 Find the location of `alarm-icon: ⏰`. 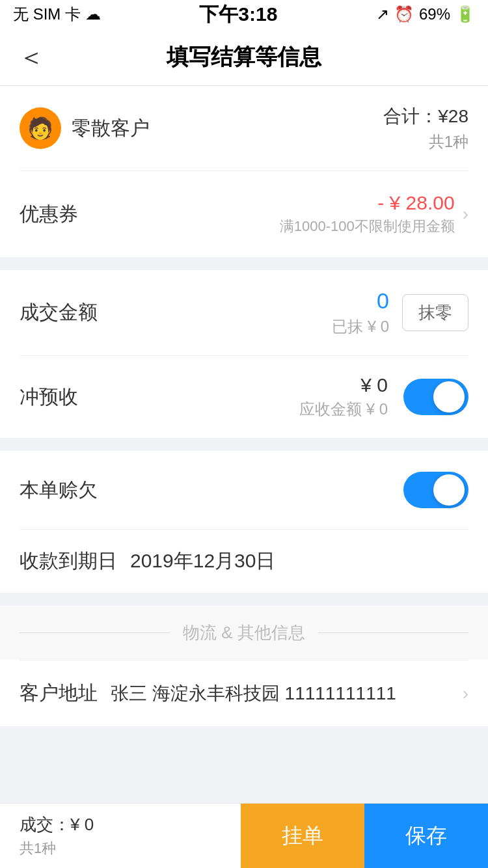

alarm-icon: ⏰ is located at coordinates (404, 14).